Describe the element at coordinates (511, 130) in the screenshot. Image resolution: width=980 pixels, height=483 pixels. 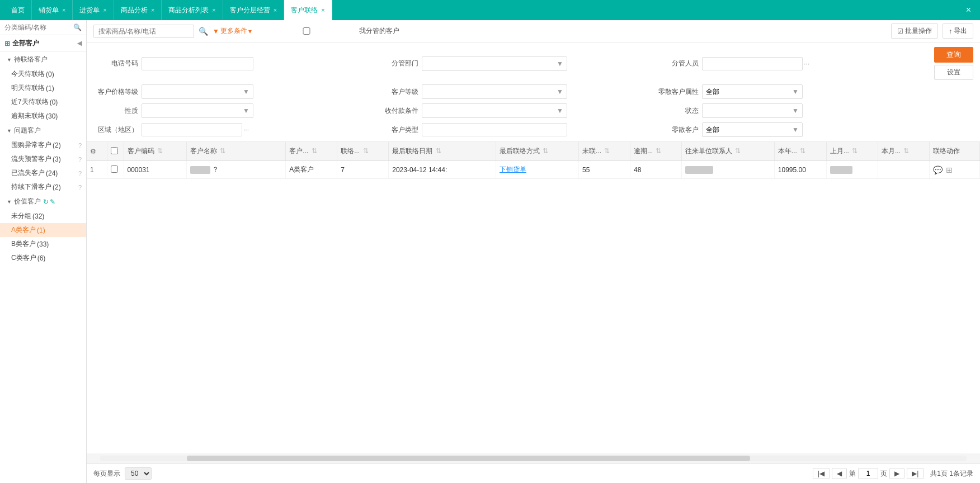
I see `filter-customer-type: 客户类型` at that location.